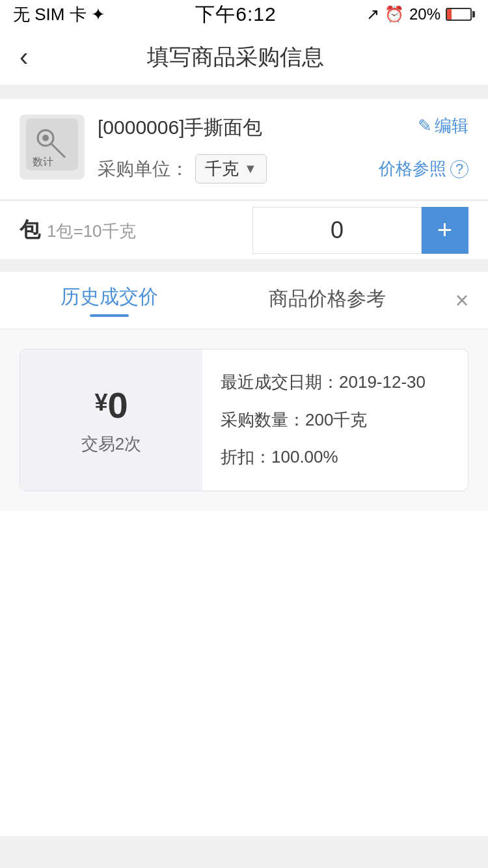  Describe the element at coordinates (459, 169) in the screenshot. I see `help-icon: ?` at that location.